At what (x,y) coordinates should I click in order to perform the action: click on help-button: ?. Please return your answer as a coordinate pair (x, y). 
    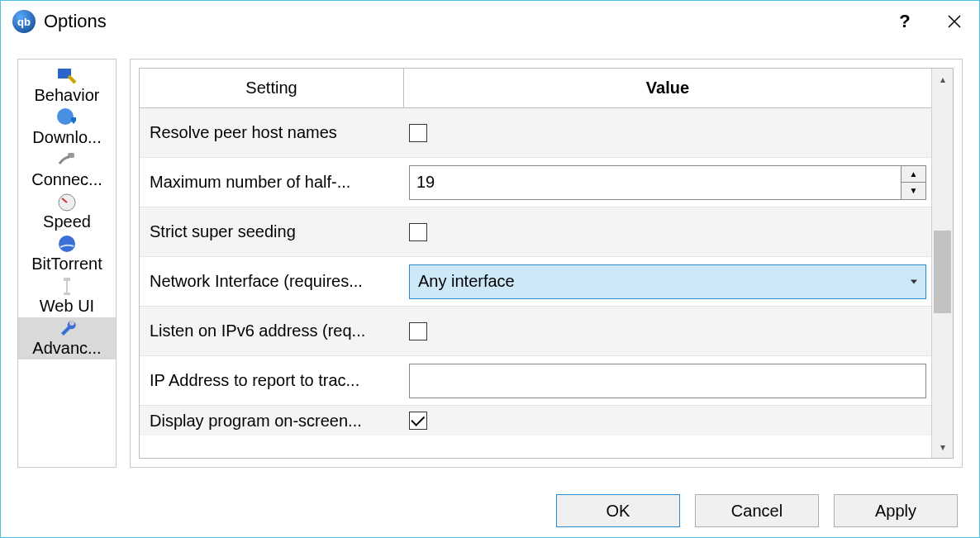
    Looking at the image, I should click on (905, 21).